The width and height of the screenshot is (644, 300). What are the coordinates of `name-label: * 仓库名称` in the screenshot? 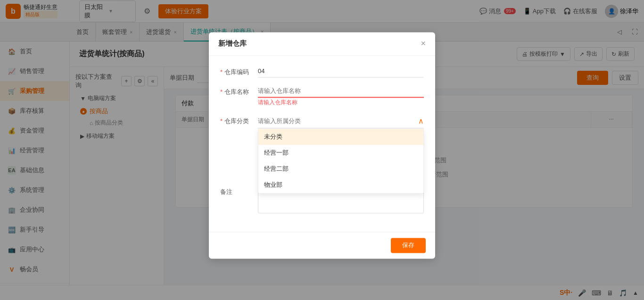 It's located at (239, 91).